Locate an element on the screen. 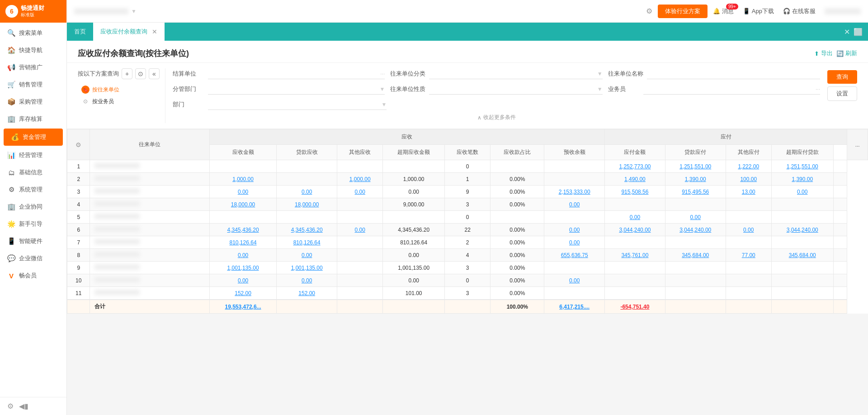 Image resolution: width=868 pixels, height=415 pixels. sidebar-menu: 🔍 搜索菜单 🏠 快捷导航 📢 营销推广 🛒 销售管理 📦 采购管理 🏢 库存核… is located at coordinates (33, 210).